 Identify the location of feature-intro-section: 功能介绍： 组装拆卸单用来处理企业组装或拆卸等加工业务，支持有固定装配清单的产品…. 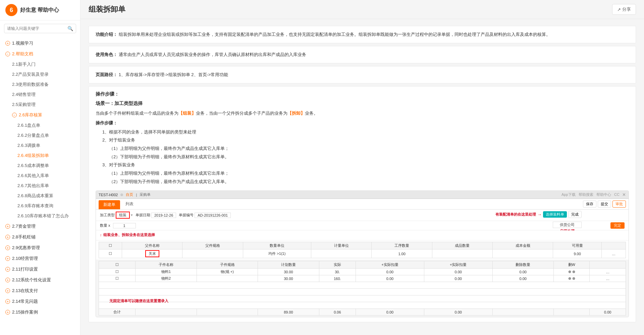
(362, 35).